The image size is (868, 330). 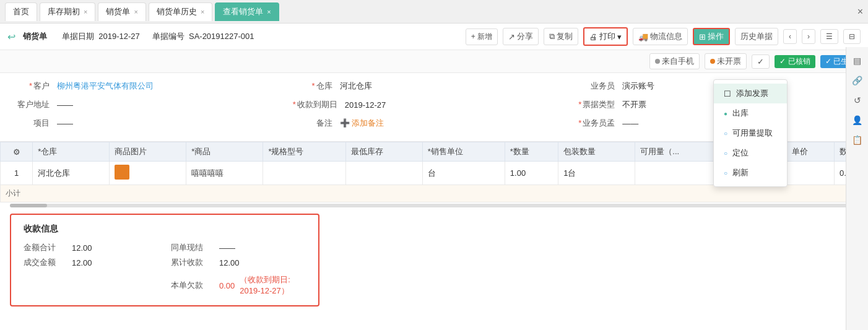 What do you see at coordinates (165, 269) in the screenshot?
I see `payment-grid: 金额合计 12.00 同单现结 —— 成交金额 12.00 累计收款 12.00…` at bounding box center [165, 269].